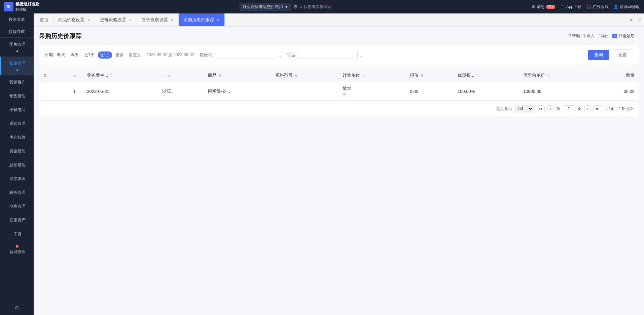 The height and width of the screenshot is (315, 644). What do you see at coordinates (120, 75) in the screenshot?
I see `th-date: 业务发生... ⇅` at bounding box center [120, 75].